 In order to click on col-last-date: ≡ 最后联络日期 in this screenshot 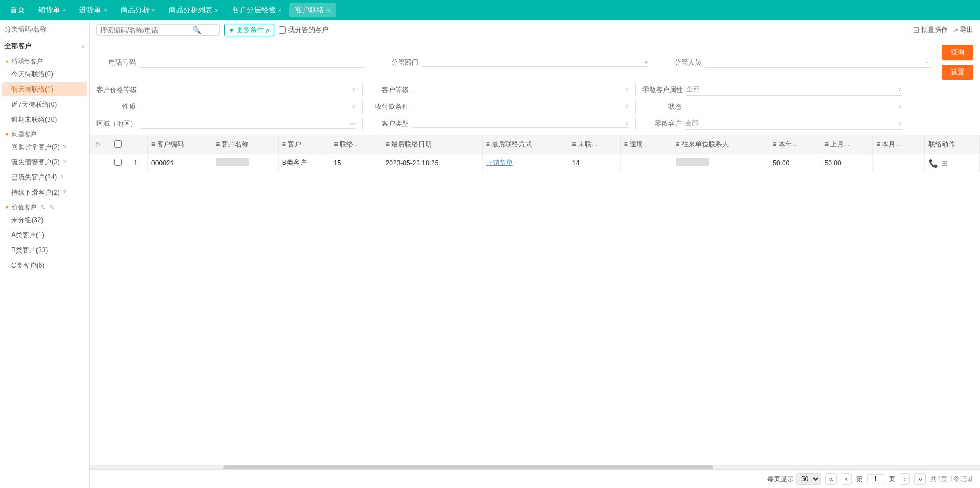, I will do `click(432, 145)`.